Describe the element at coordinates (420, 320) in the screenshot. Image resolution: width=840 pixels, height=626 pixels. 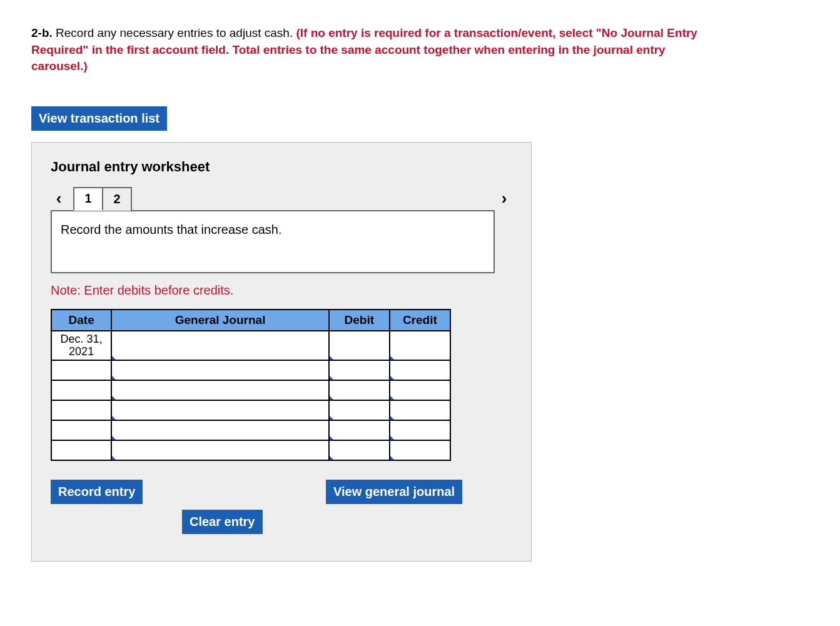
I see `header-credit: Credit` at that location.